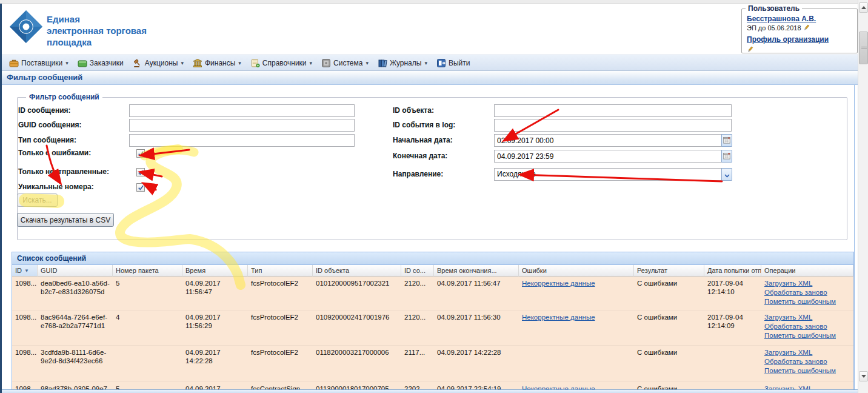 The width and height of the screenshot is (868, 393). I want to click on menu-item-journals: Журналы▾, so click(404, 63).